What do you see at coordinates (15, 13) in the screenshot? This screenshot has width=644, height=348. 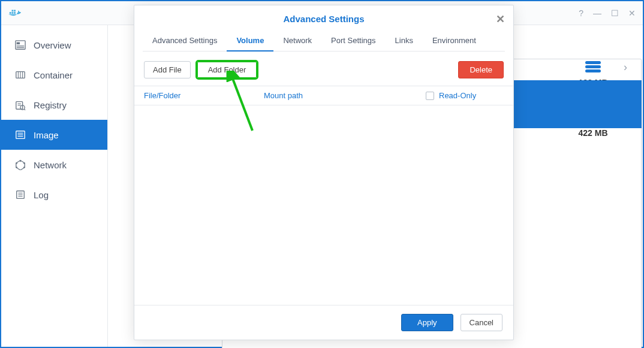 I see `docker-whale-icon` at bounding box center [15, 13].